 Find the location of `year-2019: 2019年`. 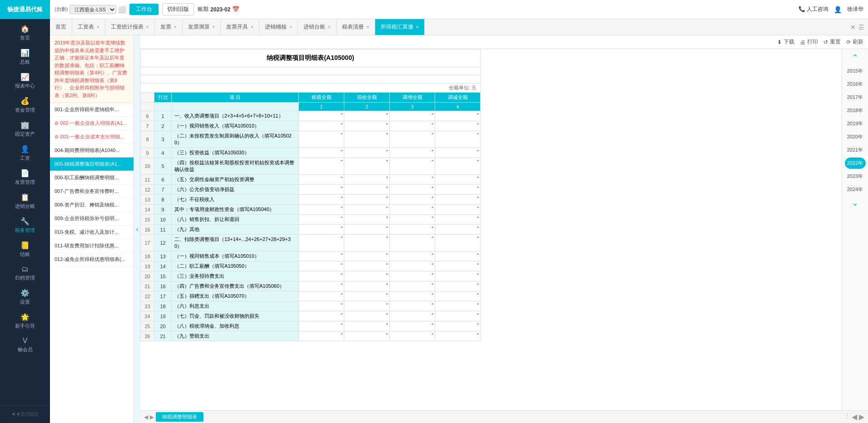

year-2019: 2019年 is located at coordinates (855, 123).